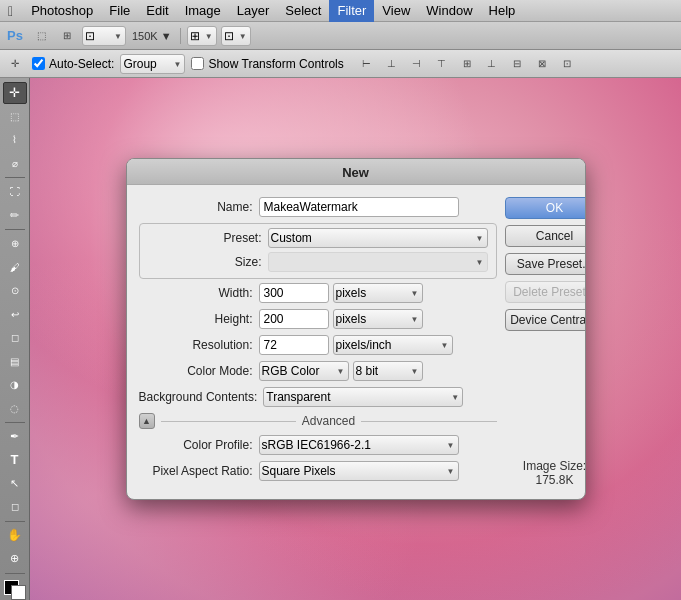  Describe the element at coordinates (567, 64) in the screenshot. I see `distribute3-icon: ⊡` at that location.